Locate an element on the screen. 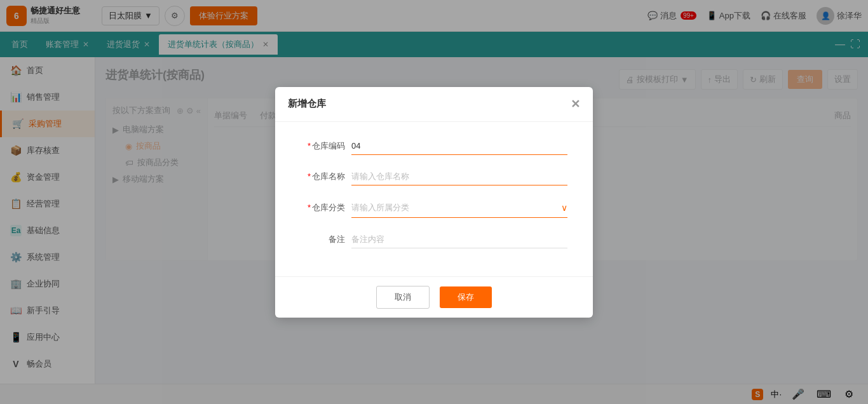  warehouse-name-input is located at coordinates (459, 177).